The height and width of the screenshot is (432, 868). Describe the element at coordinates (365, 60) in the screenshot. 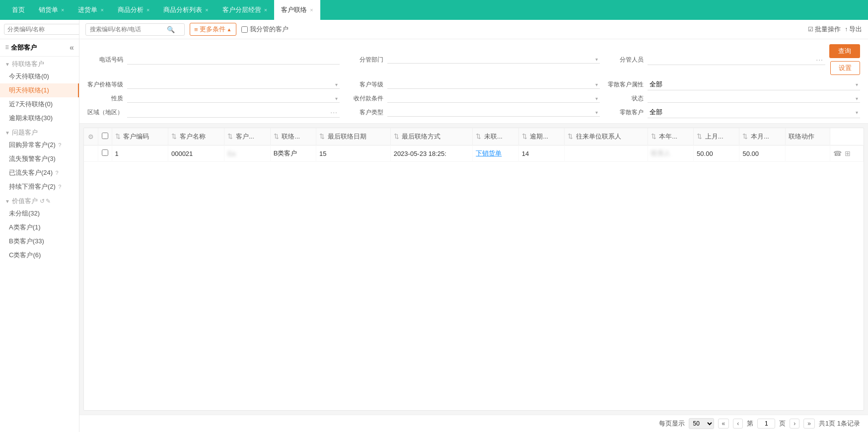

I see `filter-dept-label: 分管部门` at that location.